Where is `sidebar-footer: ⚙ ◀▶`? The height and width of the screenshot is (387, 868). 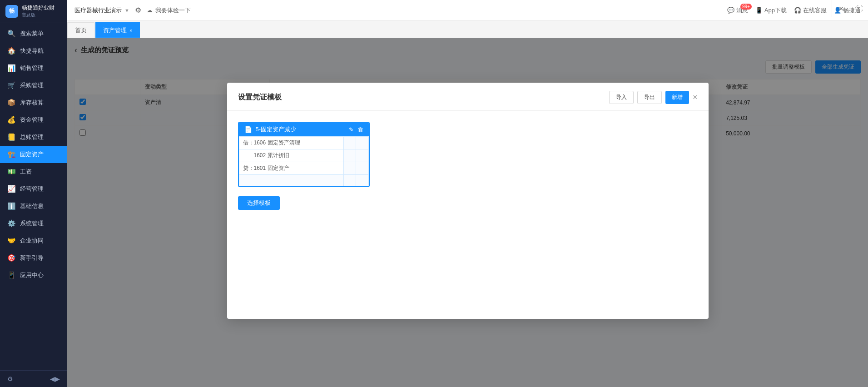
sidebar-footer: ⚙ ◀▶ is located at coordinates (34, 379).